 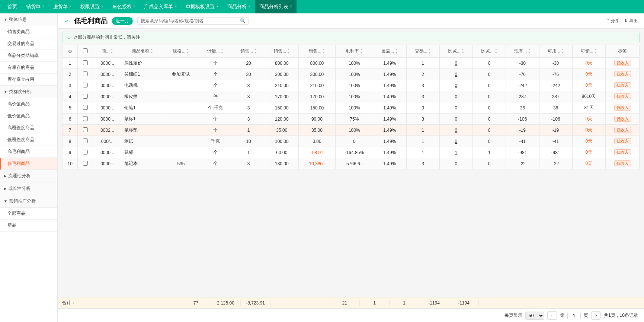 I want to click on export-button: ⬇ 导出, so click(x=631, y=21).